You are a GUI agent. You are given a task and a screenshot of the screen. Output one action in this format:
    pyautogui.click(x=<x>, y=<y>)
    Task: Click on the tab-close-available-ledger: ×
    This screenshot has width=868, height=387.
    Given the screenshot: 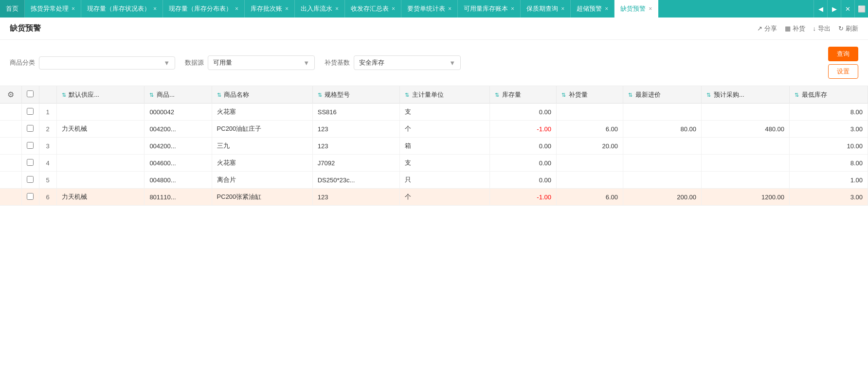 What is the action you would take?
    pyautogui.click(x=513, y=9)
    